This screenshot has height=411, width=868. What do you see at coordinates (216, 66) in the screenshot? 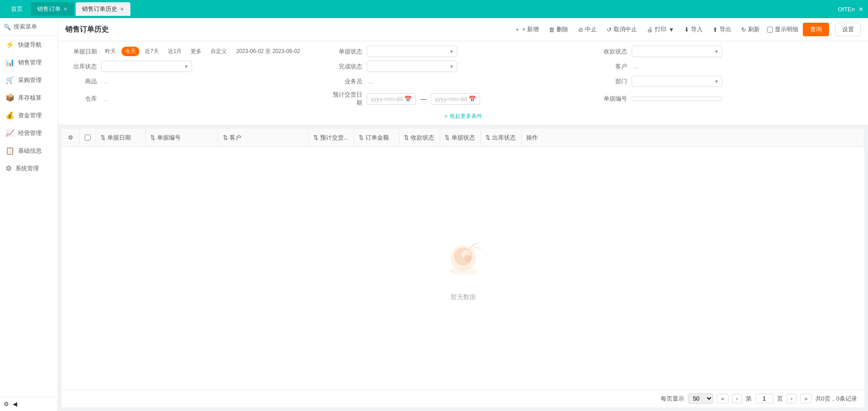
I see `warehouse-status-content: ▾` at bounding box center [216, 66].